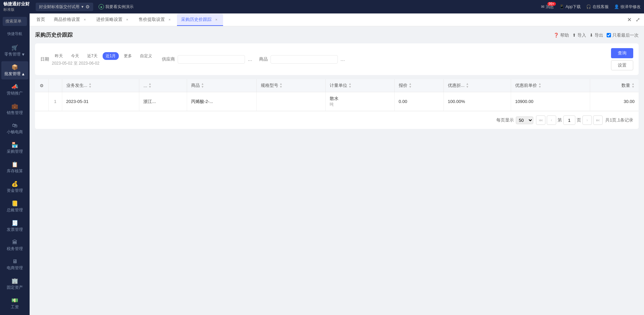  I want to click on td-biz-date: 2023-05-31, so click(101, 102).